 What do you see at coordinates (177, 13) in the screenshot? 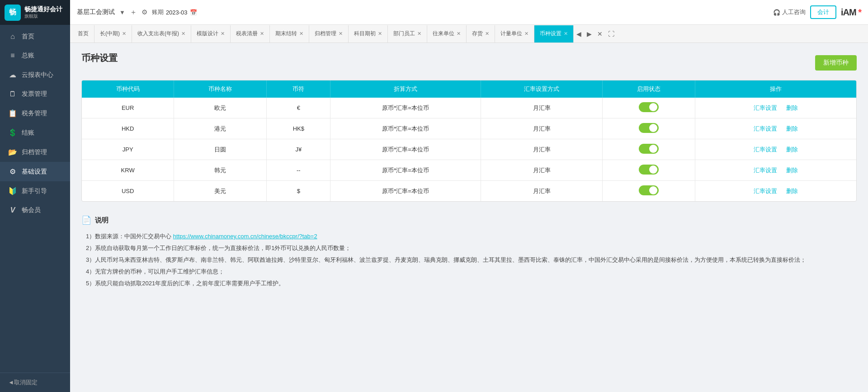
I see `period-value: 2023-03` at bounding box center [177, 13].